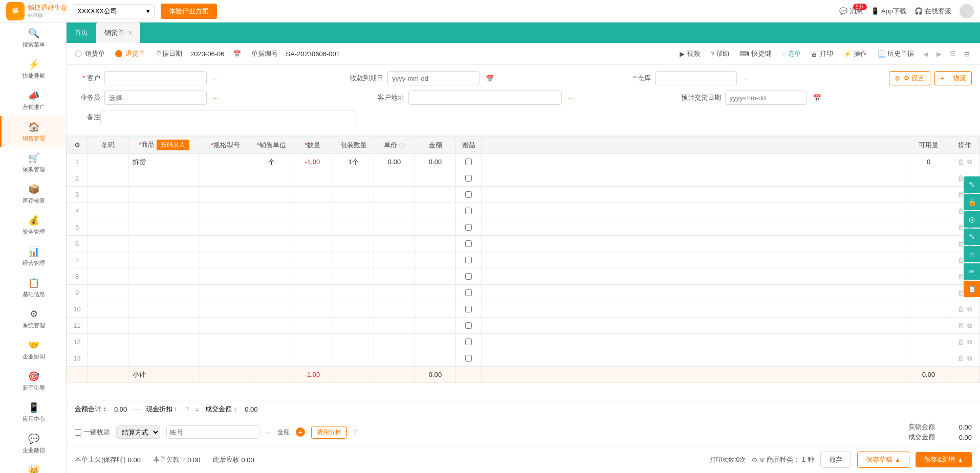  Describe the element at coordinates (961, 178) in the screenshot. I see `delete-row-icon-1: 🗑` at that location.